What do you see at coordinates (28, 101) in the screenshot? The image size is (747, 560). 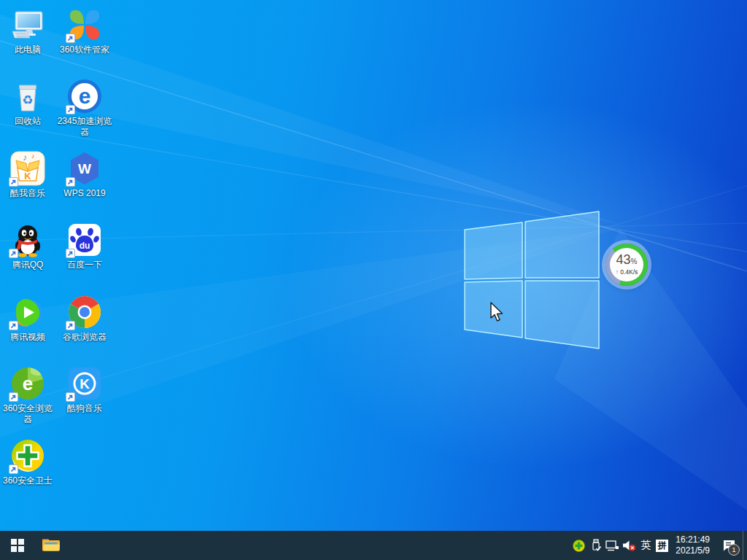 I see `desktop-icon-recycle-bin: ♻ 回收站` at bounding box center [28, 101].